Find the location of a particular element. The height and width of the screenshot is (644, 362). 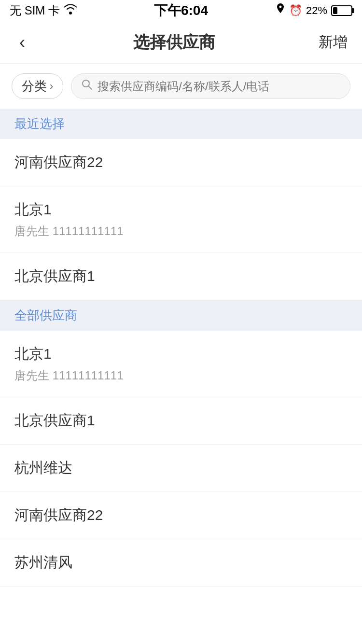

status-right: ⏰ 22% is located at coordinates (314, 11).